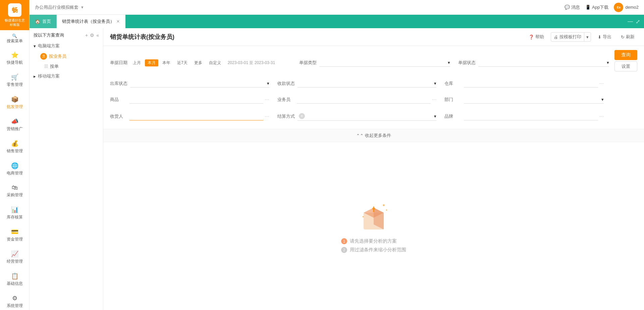  I want to click on sidebar-item-marketing-label: 营销推广, so click(15, 129).